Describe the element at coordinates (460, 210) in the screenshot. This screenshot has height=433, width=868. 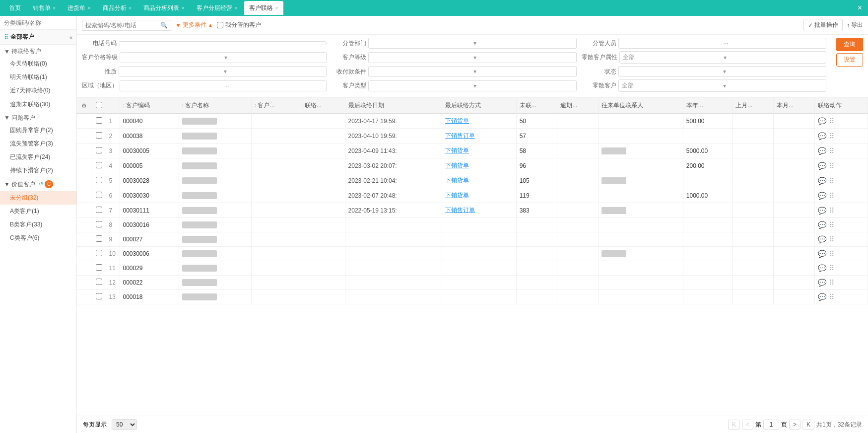
I see `contact-method-link-6: 下销售订单` at that location.